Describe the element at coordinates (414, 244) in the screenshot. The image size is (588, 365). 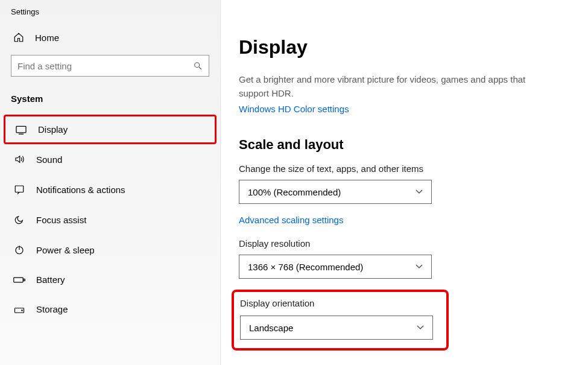
I see `resolution-label: Display resolution` at that location.